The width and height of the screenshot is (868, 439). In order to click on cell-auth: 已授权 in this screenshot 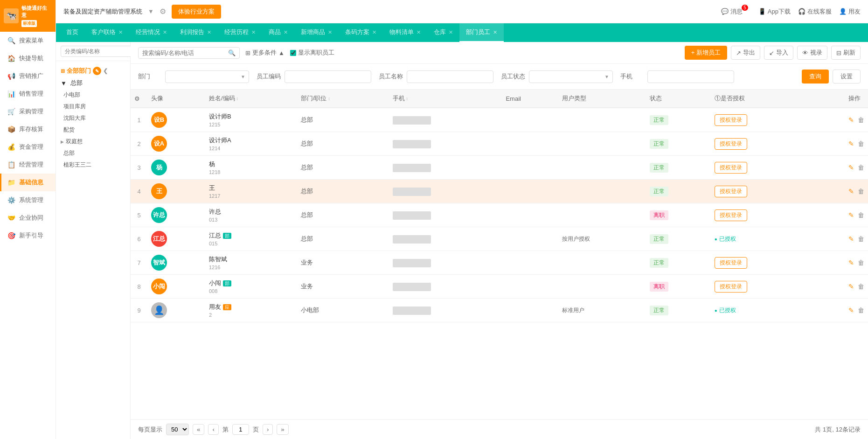, I will do `click(760, 311)`.